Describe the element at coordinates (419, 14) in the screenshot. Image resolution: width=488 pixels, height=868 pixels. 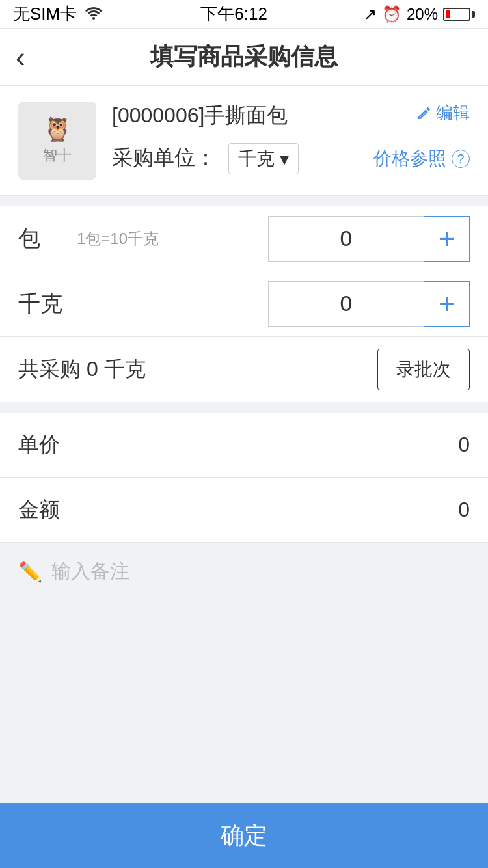
I see `status-bar-right: ↗ ⏰ 20%` at that location.